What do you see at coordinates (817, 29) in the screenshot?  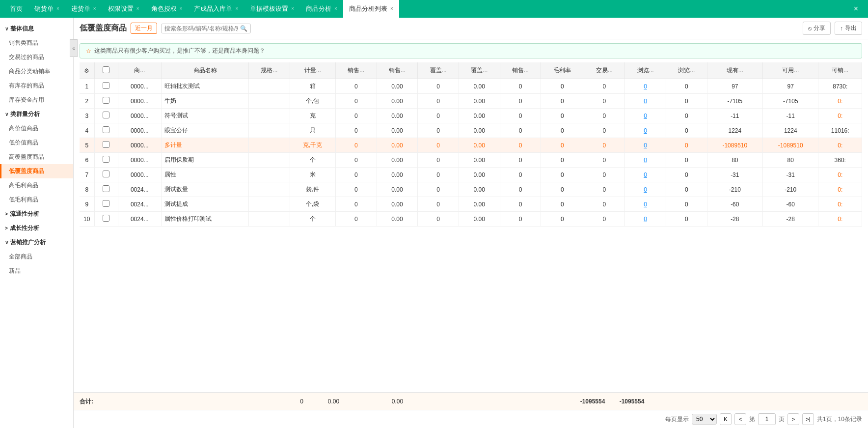 I see `share-button: ⎋ 分享` at bounding box center [817, 29].